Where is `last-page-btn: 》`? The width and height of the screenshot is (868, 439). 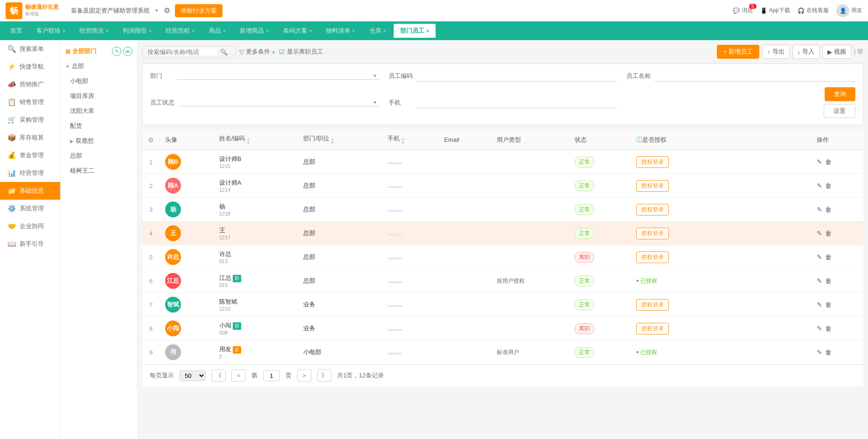 last-page-btn: 》 is located at coordinates (325, 376).